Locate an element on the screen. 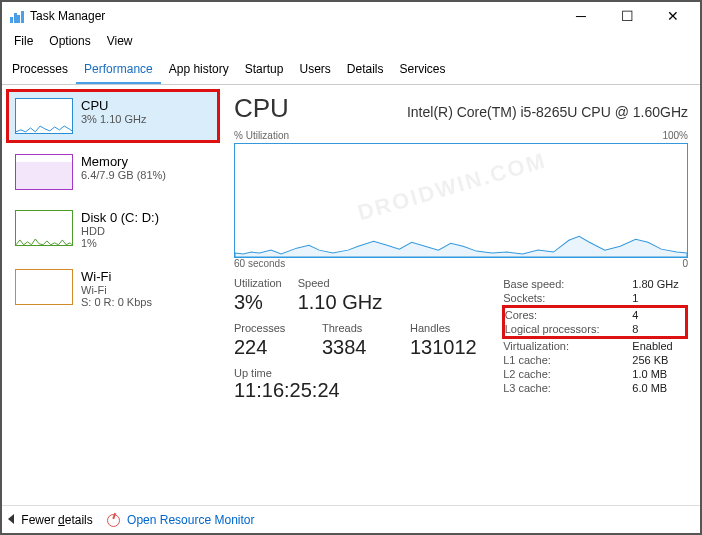 Image resolution: width=702 pixels, height=535 pixels. cores-value: 4 is located at coordinates (648, 315).